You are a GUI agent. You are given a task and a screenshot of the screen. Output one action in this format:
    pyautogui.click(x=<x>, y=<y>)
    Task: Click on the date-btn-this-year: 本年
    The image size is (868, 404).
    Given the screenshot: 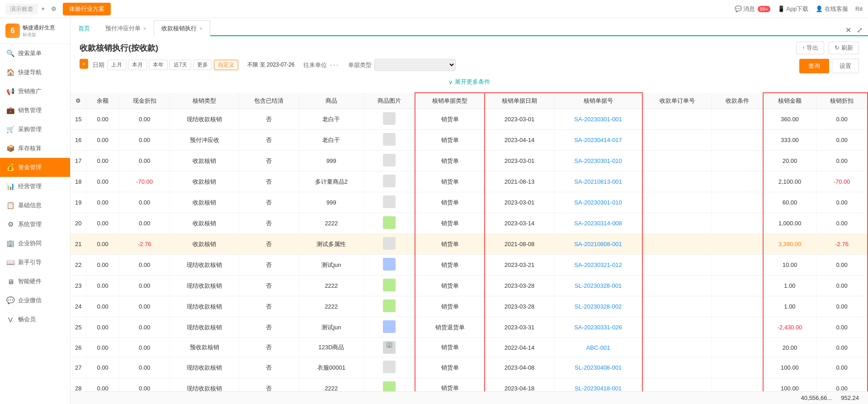 What is the action you would take?
    pyautogui.click(x=158, y=65)
    